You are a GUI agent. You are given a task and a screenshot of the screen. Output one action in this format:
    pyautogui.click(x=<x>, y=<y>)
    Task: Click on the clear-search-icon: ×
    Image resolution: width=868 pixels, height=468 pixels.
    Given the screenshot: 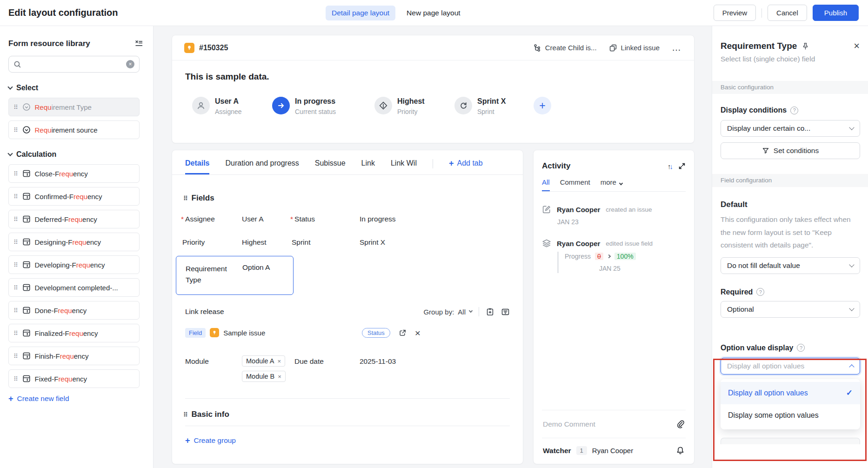 What is the action you would take?
    pyautogui.click(x=130, y=64)
    